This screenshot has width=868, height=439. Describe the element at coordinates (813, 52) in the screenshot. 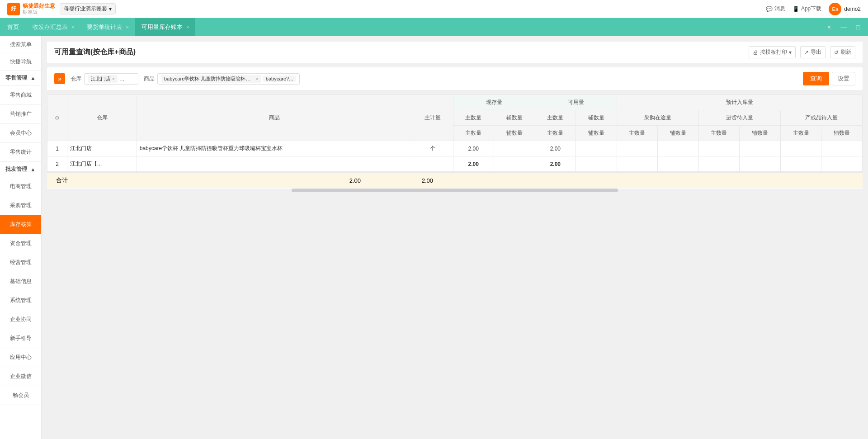

I see `export-btn: ↗ 导出` at that location.